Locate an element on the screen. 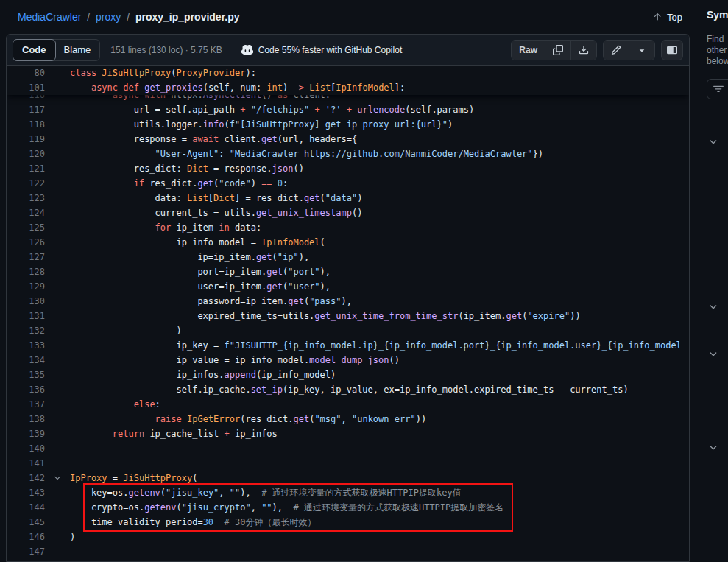 This screenshot has height=562, width=728. download-icon is located at coordinates (584, 50).